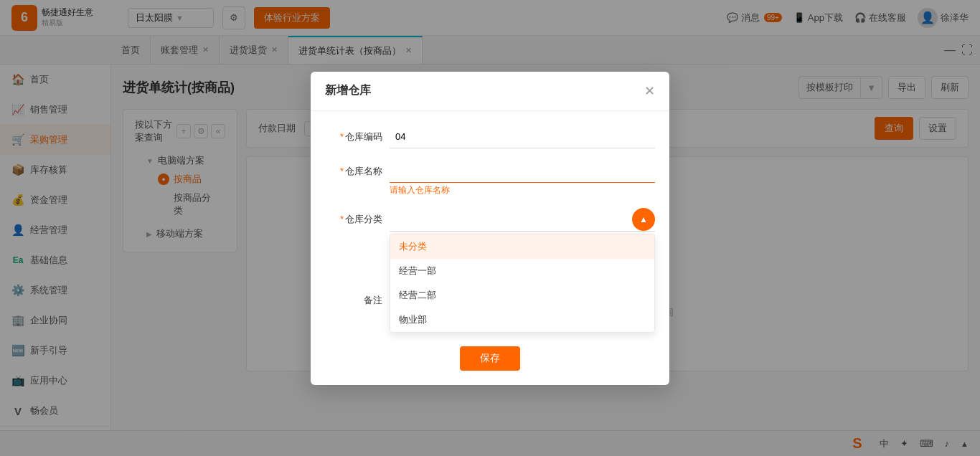 This screenshot has width=980, height=456. Describe the element at coordinates (490, 178) in the screenshot. I see `form-row-name: *仓库名称 请输入仓库名称` at that location.